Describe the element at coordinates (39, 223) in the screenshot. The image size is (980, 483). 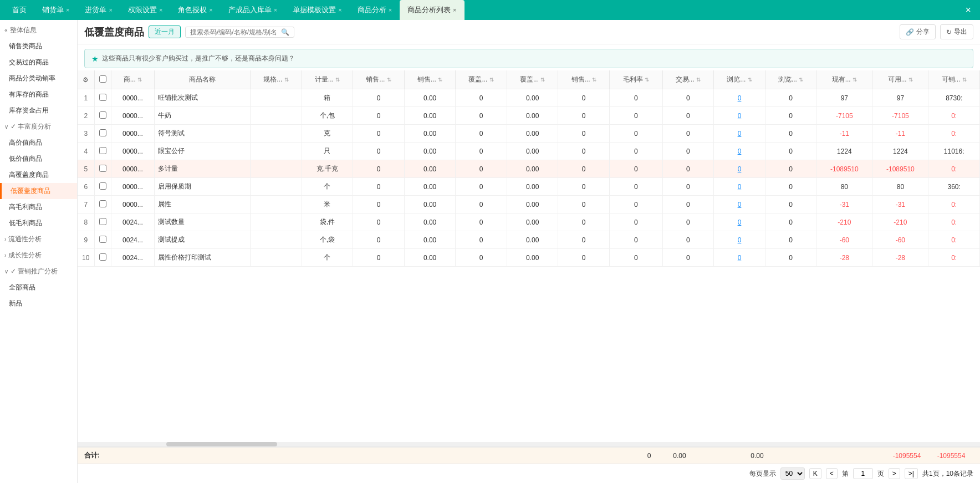
I see `sidebar-item-low-profit: 低毛利商品` at that location.